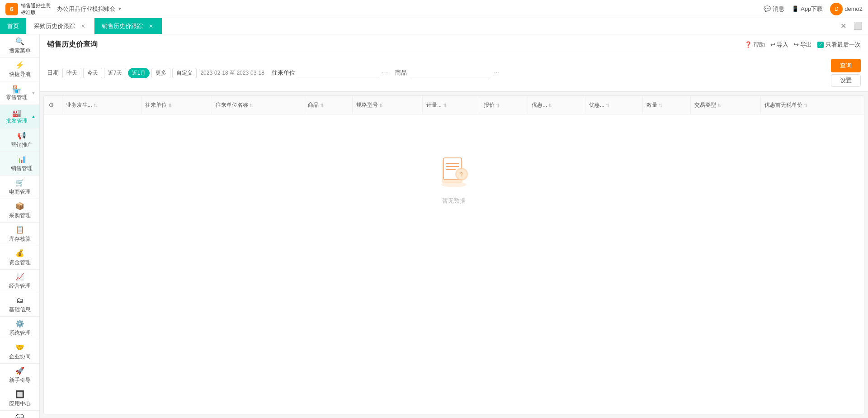  What do you see at coordinates (434, 26) in the screenshot?
I see `tab-bar: 首页 采购历史价跟踪 ✕ 销售历史价跟踪 ✕ ✕ ⬜` at bounding box center [434, 26].